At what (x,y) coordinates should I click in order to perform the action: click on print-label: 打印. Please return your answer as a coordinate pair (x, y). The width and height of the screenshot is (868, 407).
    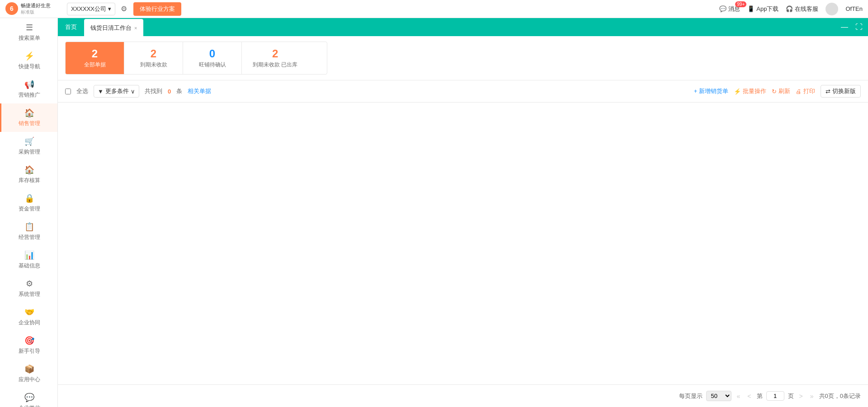
    Looking at the image, I should click on (809, 91).